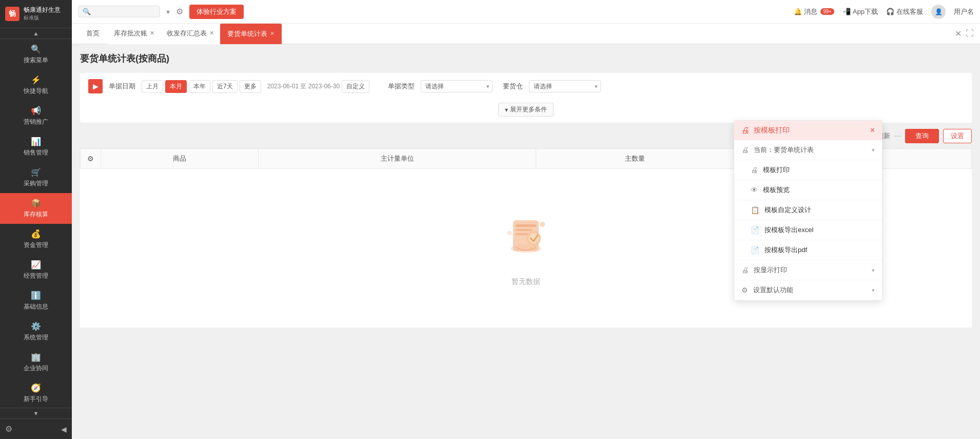 This screenshot has height=439, width=980. Describe the element at coordinates (526, 86) in the screenshot. I see `filter-row-1: ▶ 单据日期 上月 本月 本年 近7天 更多 2023-06-01 至 2023…` at that location.